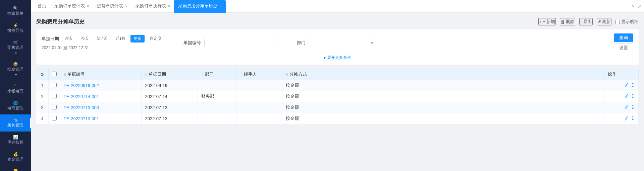  What do you see at coordinates (42, 74) in the screenshot?
I see `table-settings-col: ⚙` at bounding box center [42, 74].